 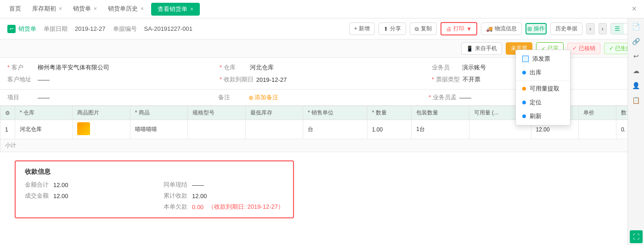 What do you see at coordinates (335, 130) in the screenshot?
I see `row-unit: 台` at bounding box center [335, 130].